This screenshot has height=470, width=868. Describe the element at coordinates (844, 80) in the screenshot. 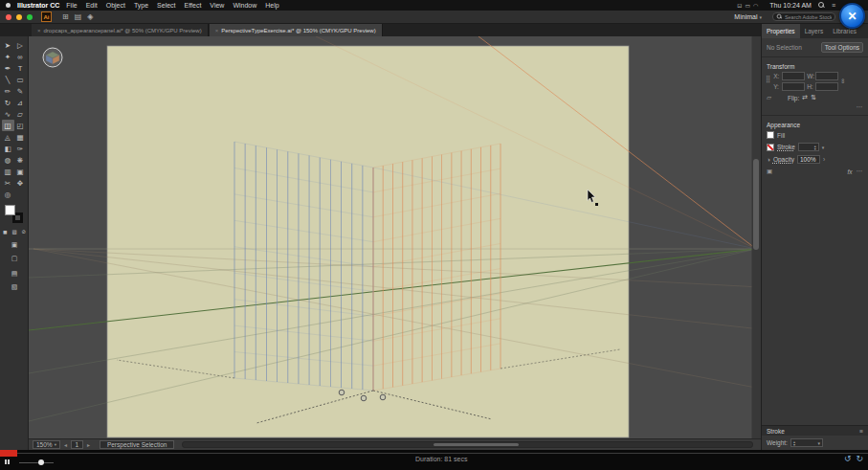

I see `link-dimensions-icon: ∞` at that location.